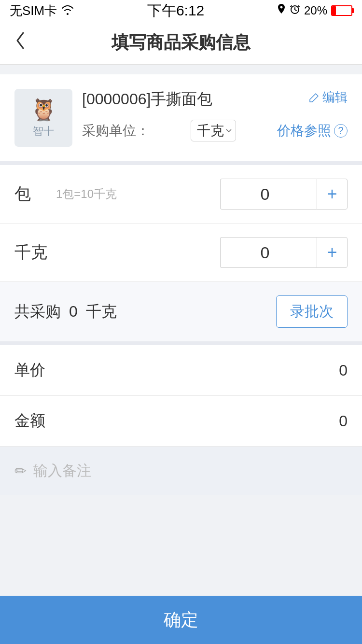 This screenshot has height=644, width=362. What do you see at coordinates (29, 42) in the screenshot?
I see `back-button` at bounding box center [29, 42].